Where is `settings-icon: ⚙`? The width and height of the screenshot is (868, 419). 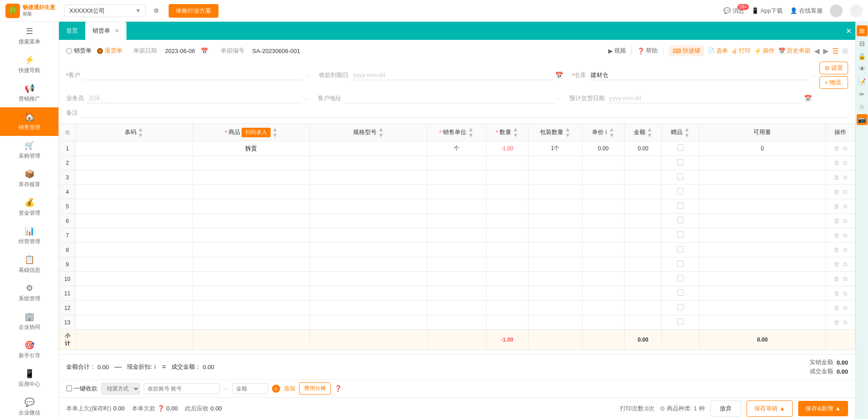
settings-icon: ⚙ is located at coordinates (156, 11).